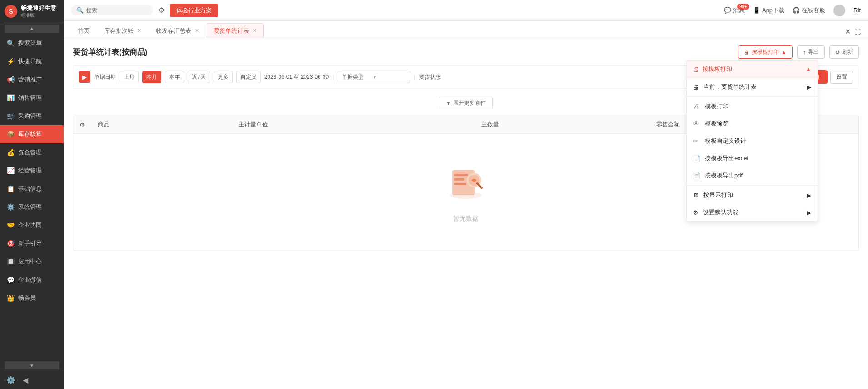  I want to click on template-excel-icon: 📄, so click(697, 158).